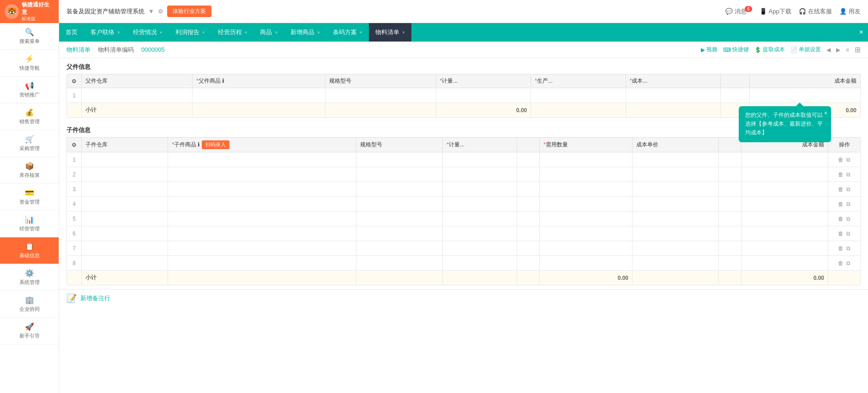 This screenshot has width=868, height=393. What do you see at coordinates (74, 145) in the screenshot?
I see `child-th-gear: ⚙` at bounding box center [74, 145].